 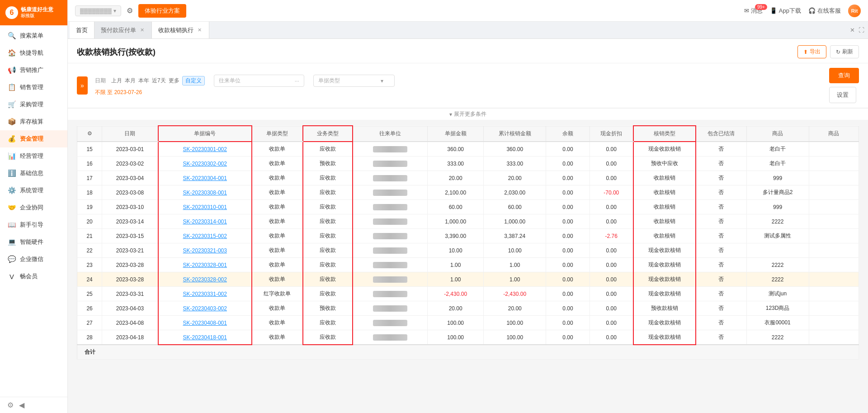 What do you see at coordinates (468, 178) in the screenshot?
I see `table-row: 17 2023-03-04 SK-20230304-001 收款单 应收款 ██…` at bounding box center [468, 178].